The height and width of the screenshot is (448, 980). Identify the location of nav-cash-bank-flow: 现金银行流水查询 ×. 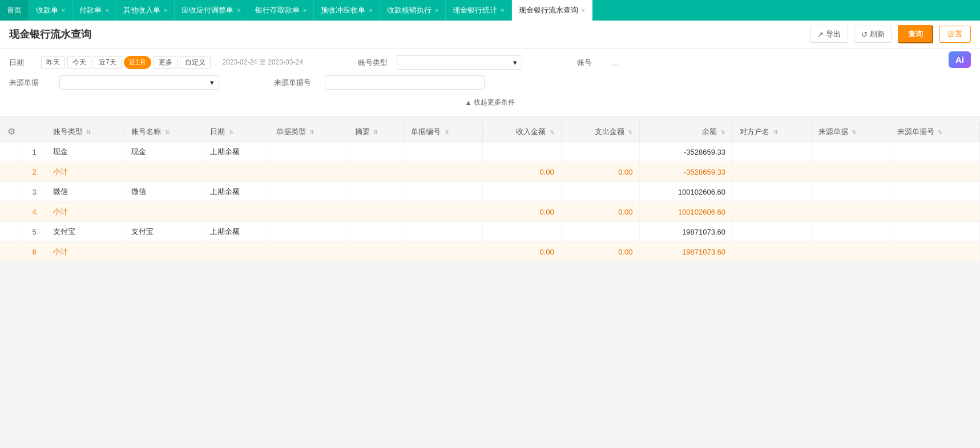
(552, 10).